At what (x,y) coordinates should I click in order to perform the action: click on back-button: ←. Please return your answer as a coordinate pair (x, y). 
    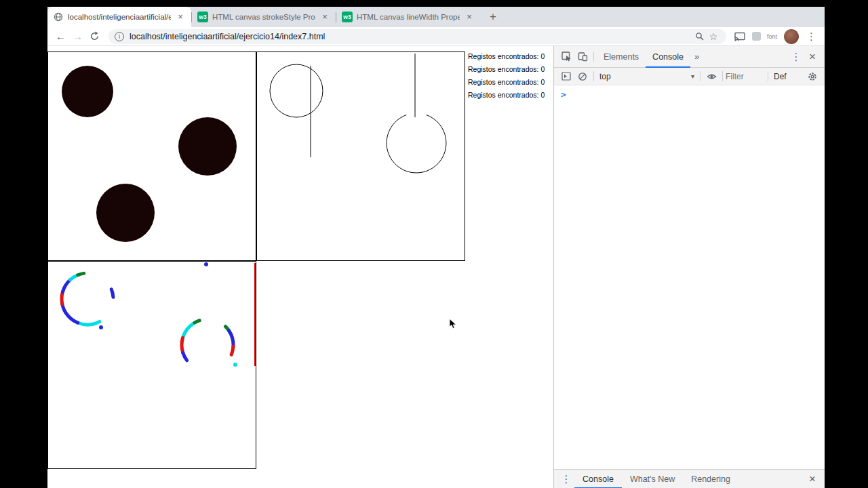
    Looking at the image, I should click on (61, 37).